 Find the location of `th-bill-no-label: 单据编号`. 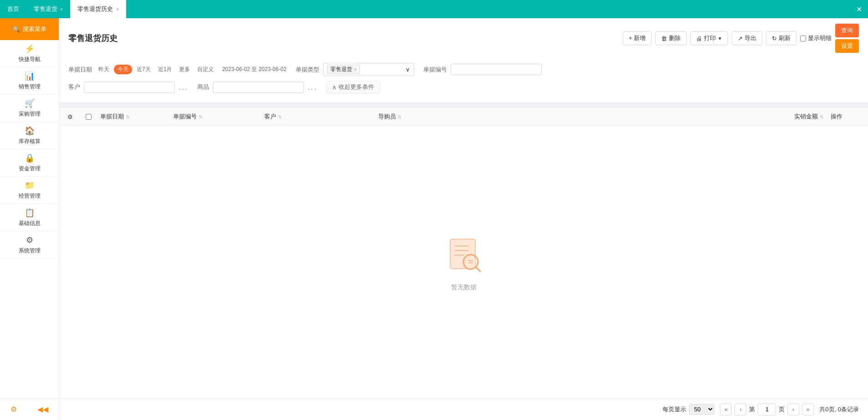

th-bill-no-label: 单据编号 is located at coordinates (185, 117).